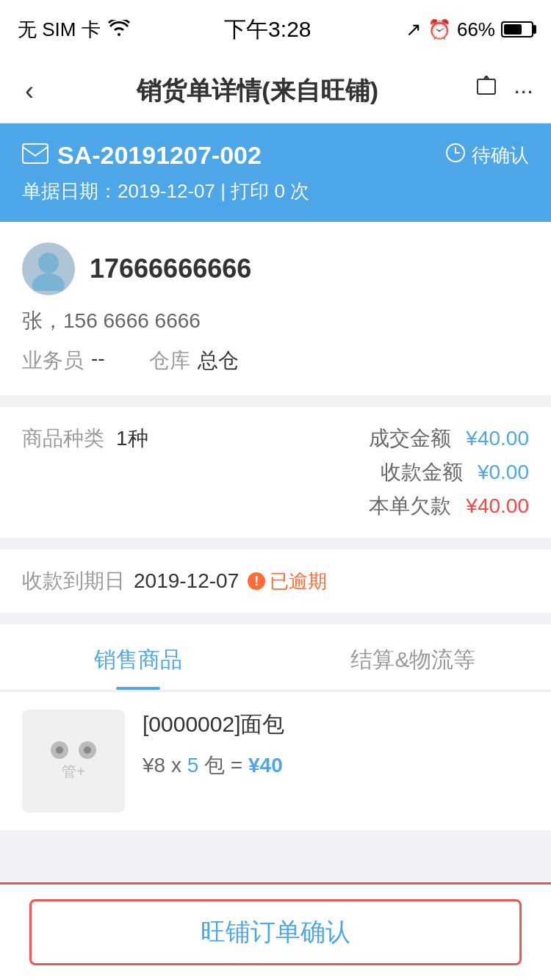  Describe the element at coordinates (73, 761) in the screenshot. I see `product-thumbnail: 管+` at that location.